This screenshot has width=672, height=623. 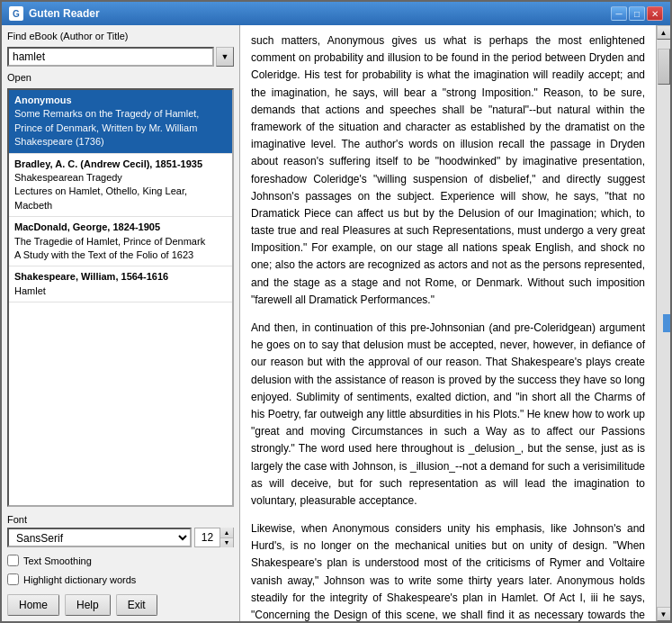 I want to click on font-size-group: ▲ ▼, so click(x=214, y=537).